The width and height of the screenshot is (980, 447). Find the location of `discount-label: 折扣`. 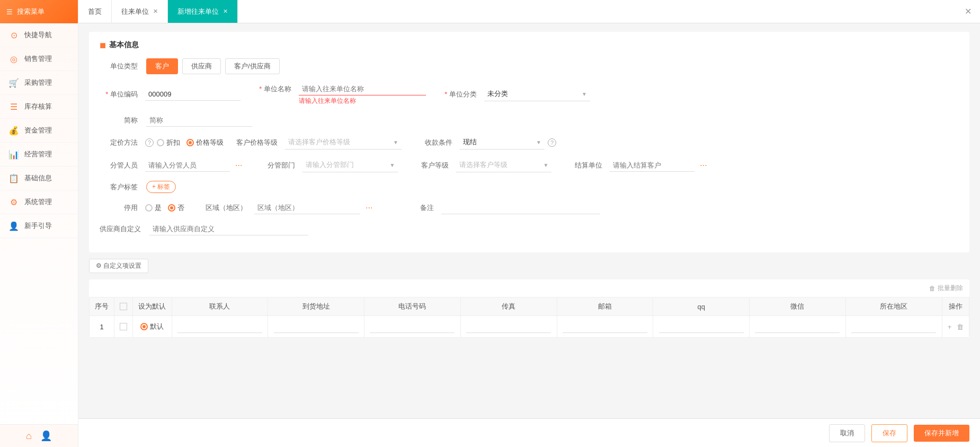

discount-label: 折扣 is located at coordinates (173, 143).